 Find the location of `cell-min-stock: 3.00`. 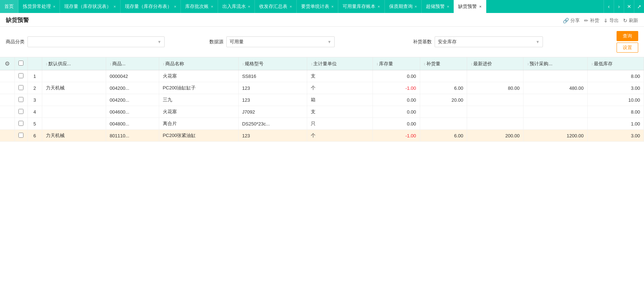

cell-min-stock: 3.00 is located at coordinates (615, 136).